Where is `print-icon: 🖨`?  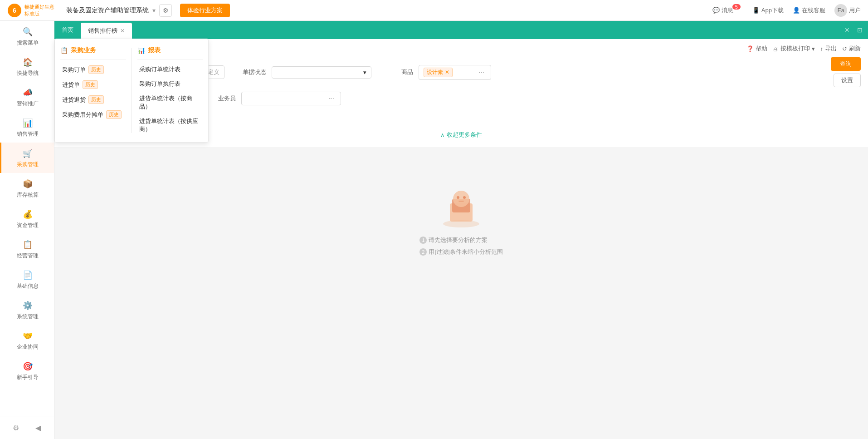
print-icon: 🖨 is located at coordinates (775, 49).